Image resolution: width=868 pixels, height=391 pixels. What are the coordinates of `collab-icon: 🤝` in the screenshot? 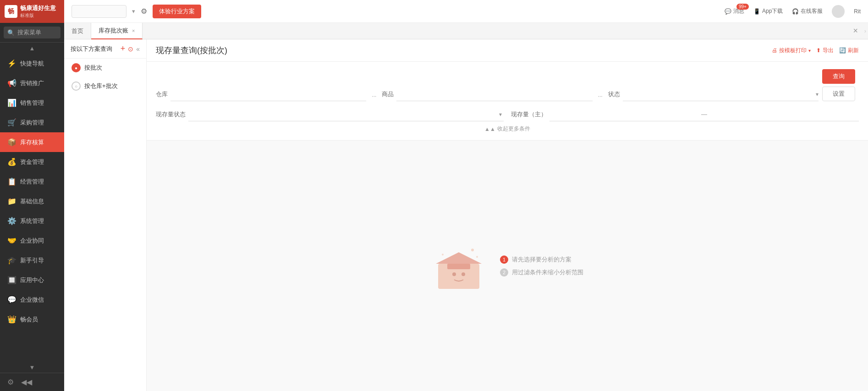 It's located at (12, 241).